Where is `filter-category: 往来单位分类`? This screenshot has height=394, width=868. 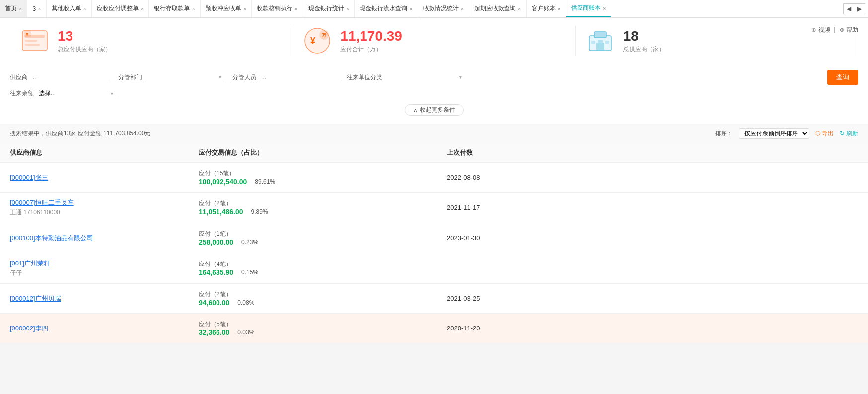
filter-category: 往来单位分类 is located at coordinates (406, 77).